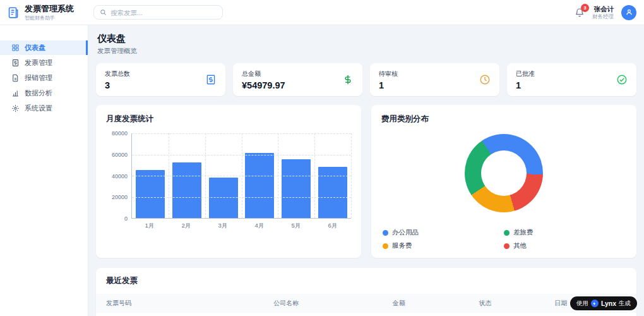 The width and height of the screenshot is (644, 316). I want to click on sidebar-item-3: 数据分析, so click(44, 94).